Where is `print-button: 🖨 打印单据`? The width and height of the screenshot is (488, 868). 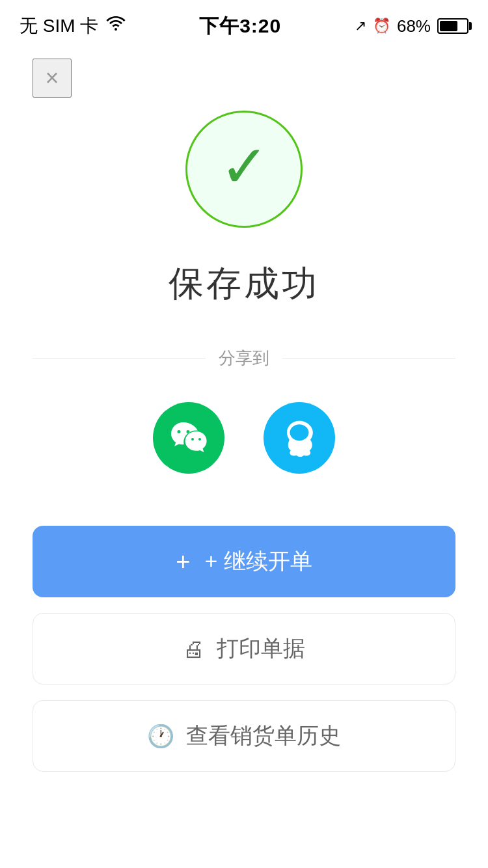 print-button: 🖨 打印单据 is located at coordinates (244, 649).